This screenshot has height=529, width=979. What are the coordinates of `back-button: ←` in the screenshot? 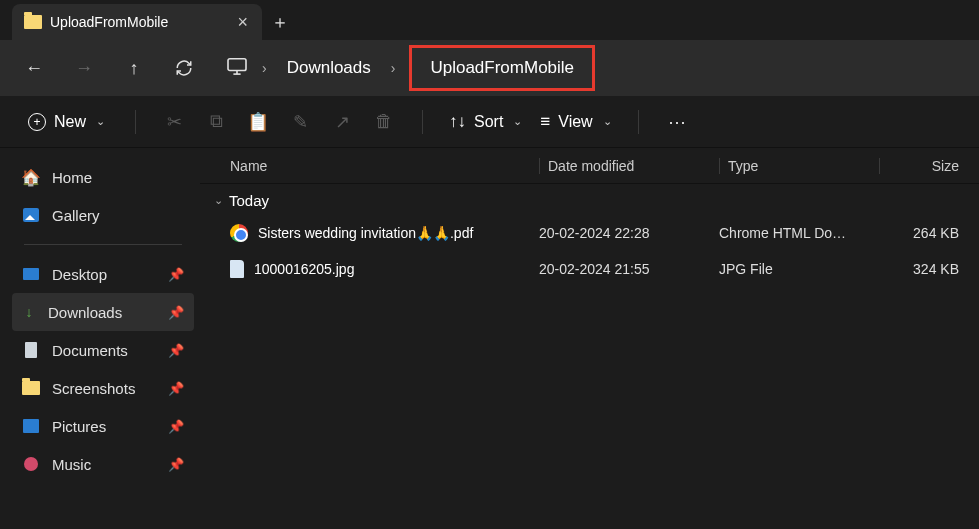 It's located at (34, 68).